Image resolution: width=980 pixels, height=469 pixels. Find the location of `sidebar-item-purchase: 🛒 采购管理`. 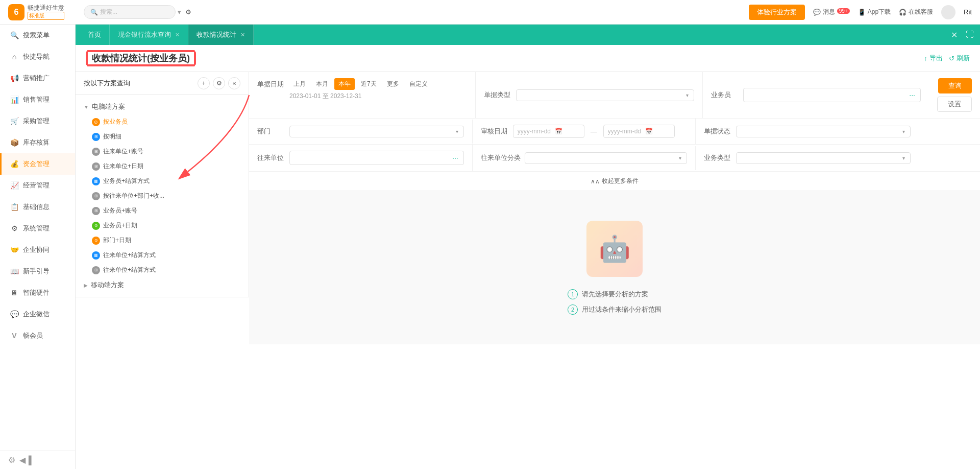

sidebar-item-purchase: 🛒 采购管理 is located at coordinates (38, 121).